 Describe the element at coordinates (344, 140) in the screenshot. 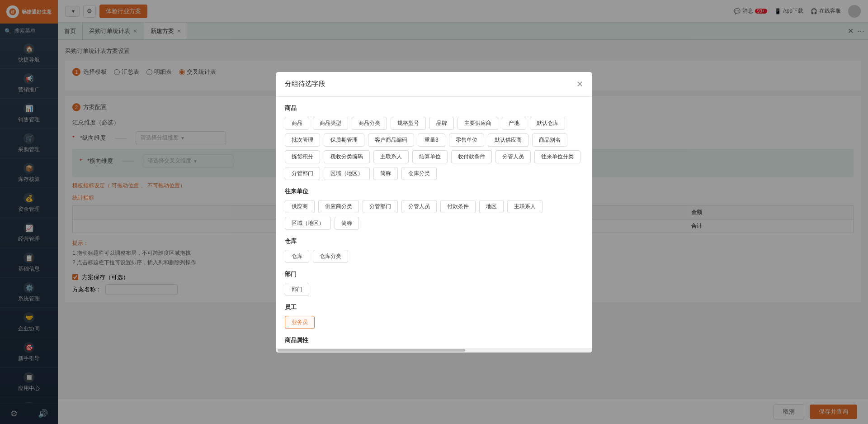

I see `field-btn-保质期管理: 保质期管理` at that location.